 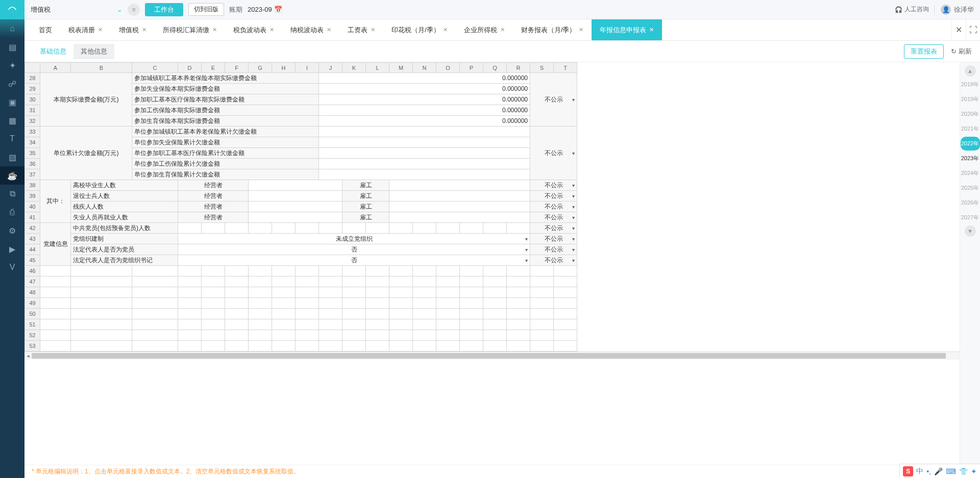 What do you see at coordinates (953, 51) in the screenshot?
I see `refresh-icon: ↻` at bounding box center [953, 51].